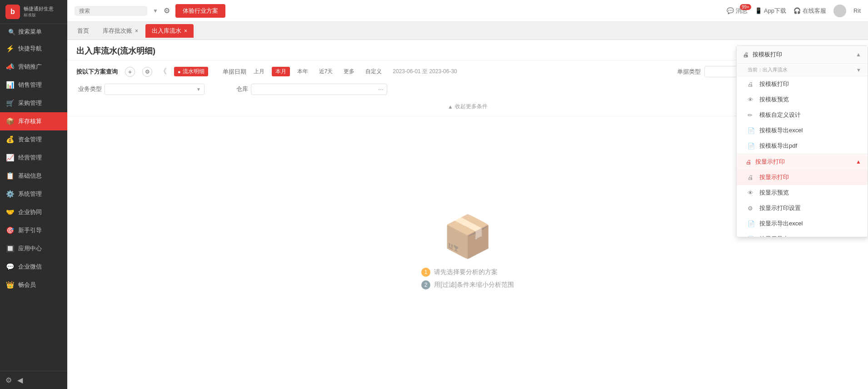 The height and width of the screenshot is (389, 868). Describe the element at coordinates (771, 11) in the screenshot. I see `app-download-btn: 📱 App下载` at that location.